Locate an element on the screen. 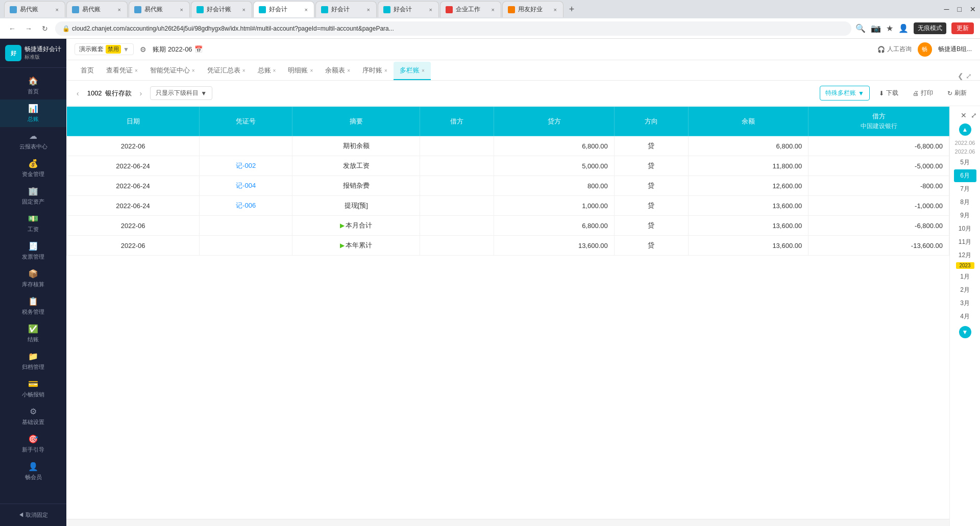  profile-icon: 👤 is located at coordinates (903, 29).